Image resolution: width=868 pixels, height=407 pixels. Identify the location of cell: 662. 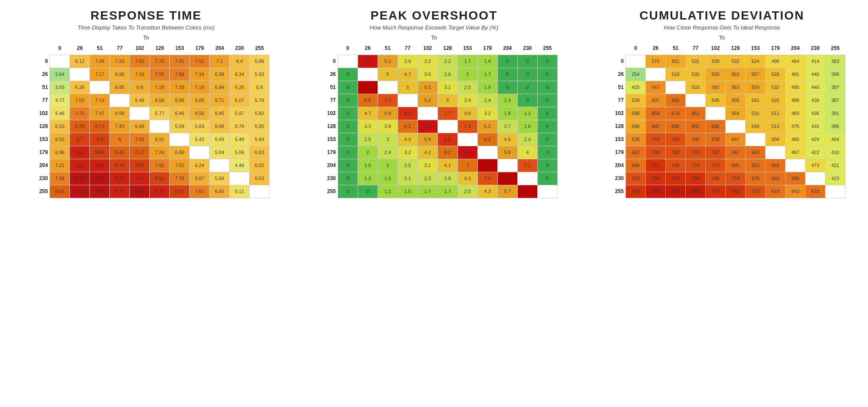
(636, 152).